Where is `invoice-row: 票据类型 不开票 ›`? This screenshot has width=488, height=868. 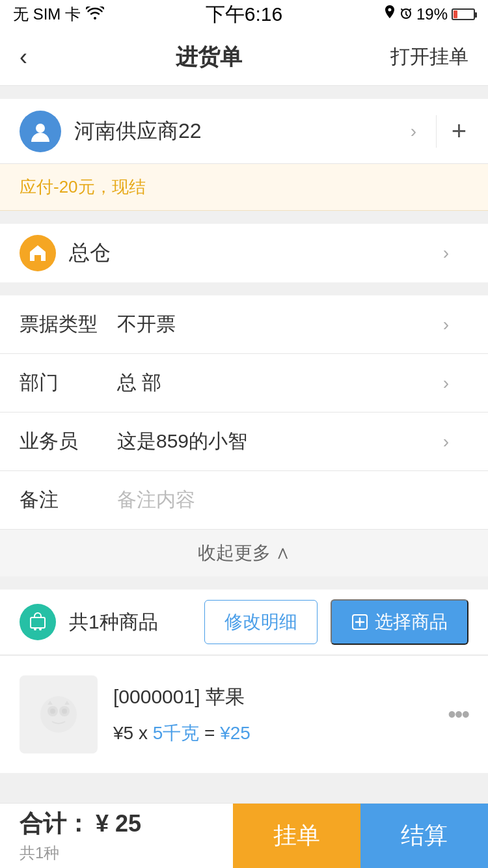
invoice-row: 票据类型 不开票 › is located at coordinates (244, 325).